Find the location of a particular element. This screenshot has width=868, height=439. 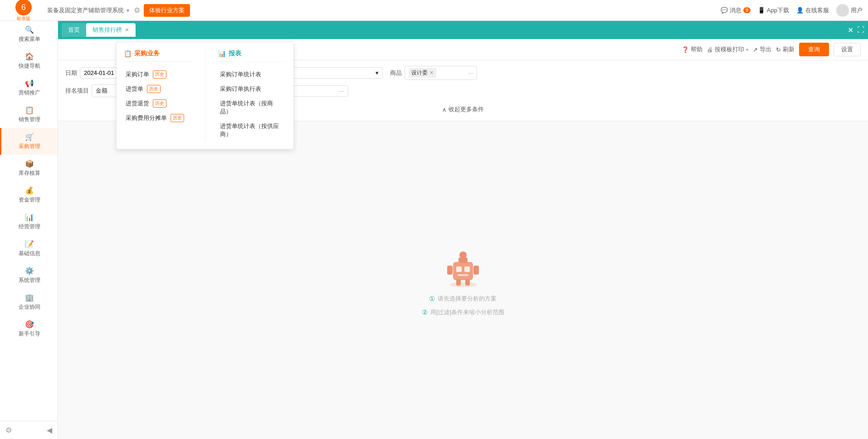

goods-tag: 设计委 ✕ is located at coordinates (423, 73).